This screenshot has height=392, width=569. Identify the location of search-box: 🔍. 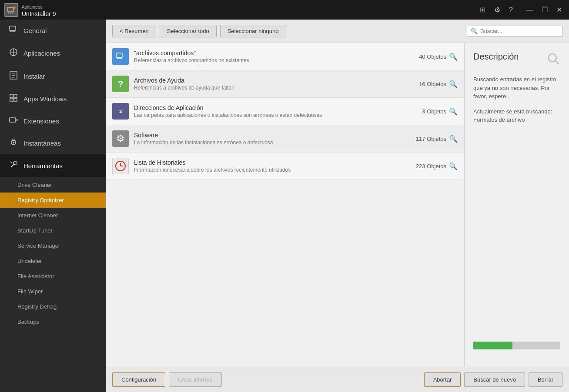
(515, 31).